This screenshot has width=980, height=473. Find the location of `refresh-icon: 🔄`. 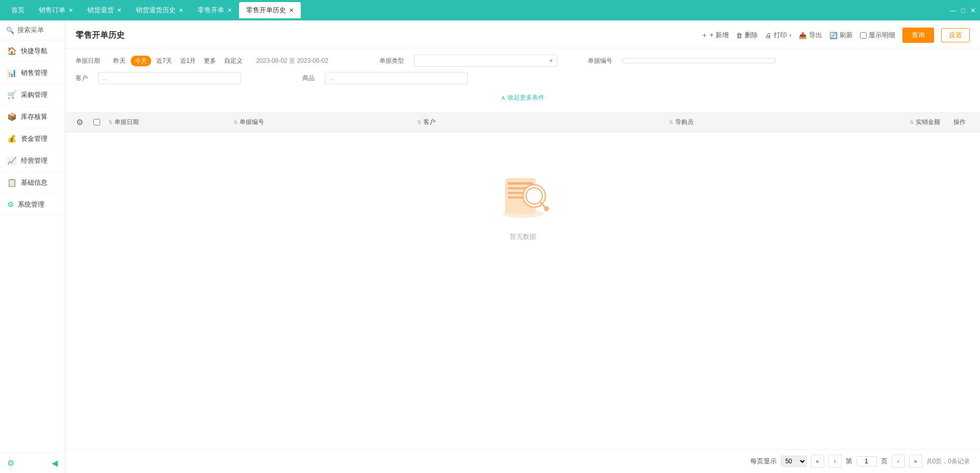

refresh-icon: 🔄 is located at coordinates (833, 36).